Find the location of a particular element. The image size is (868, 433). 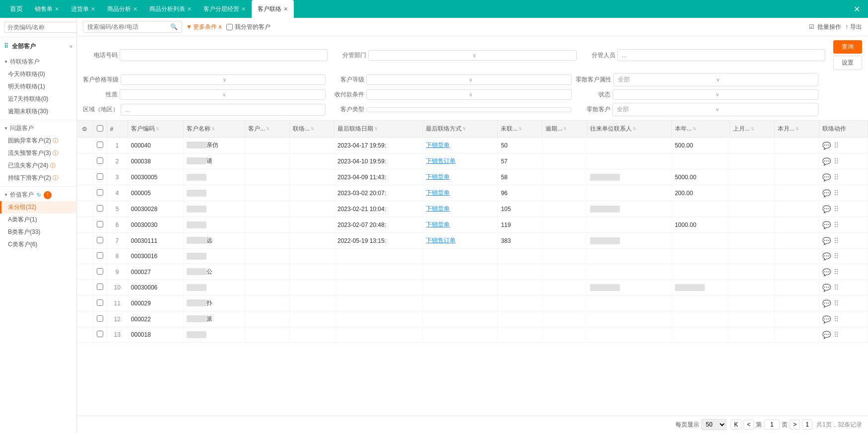

nav-tab-analysis: 商品分析 ✕ is located at coordinates (122, 9).